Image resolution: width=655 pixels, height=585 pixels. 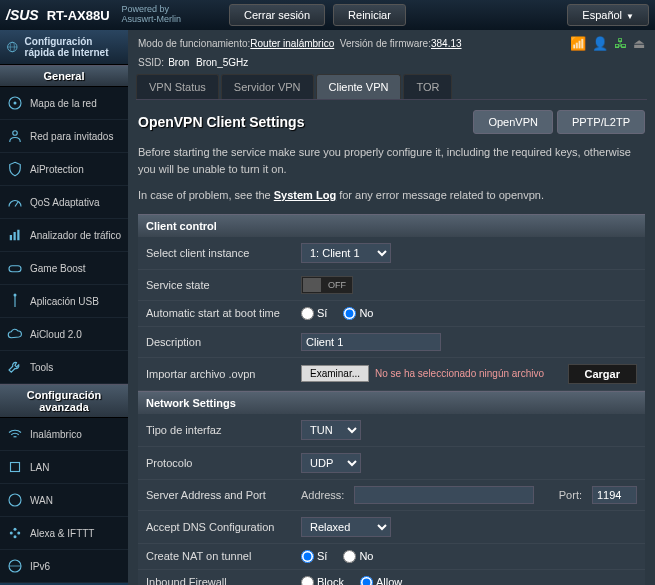 I want to click on powered-by: Powered by Asuswrt-Merlin, so click(x=152, y=15).